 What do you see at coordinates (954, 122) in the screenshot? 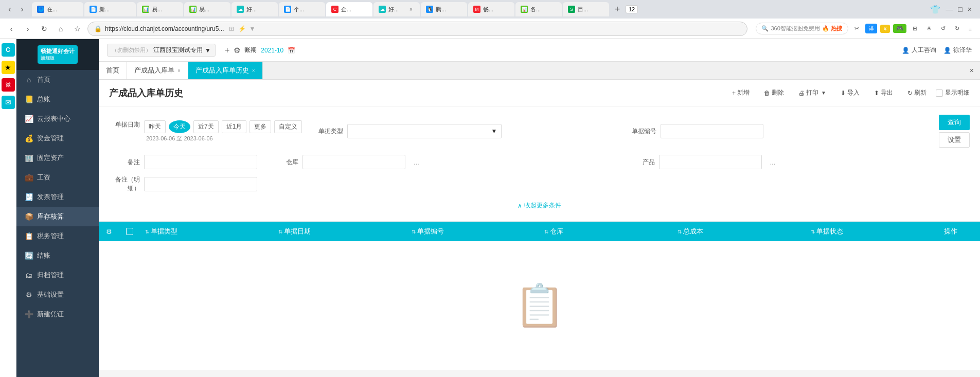
I see `query-btn: 查询` at bounding box center [954, 122].